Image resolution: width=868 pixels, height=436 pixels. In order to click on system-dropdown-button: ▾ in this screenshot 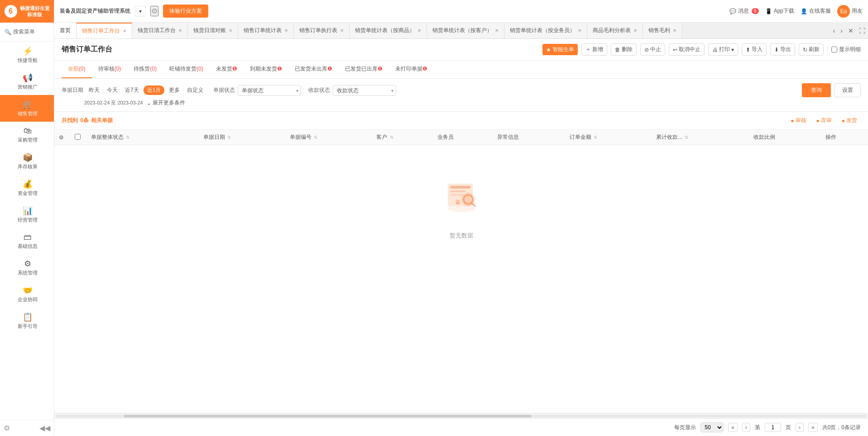, I will do `click(140, 11)`.